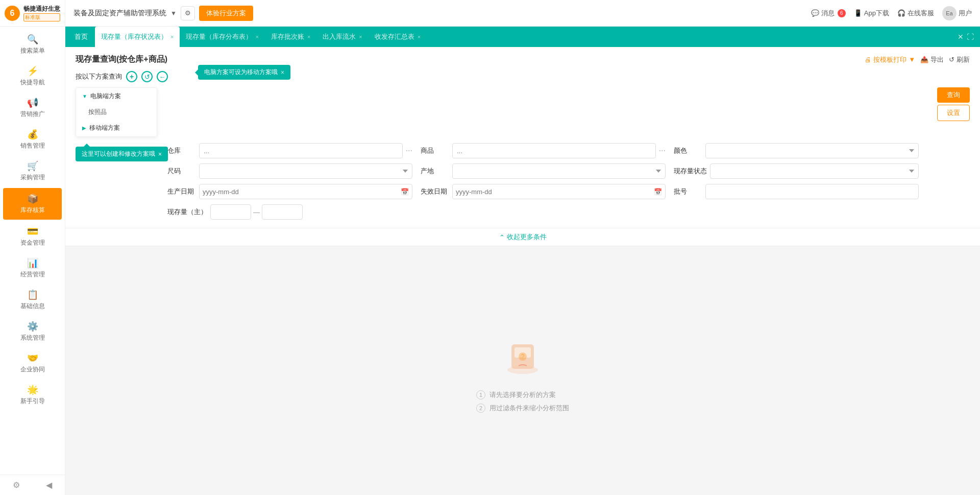 This screenshot has height=495, width=980. Describe the element at coordinates (222, 37) in the screenshot. I see `tab-inventory-dist: 现存量（库存分布表） ×` at that location.